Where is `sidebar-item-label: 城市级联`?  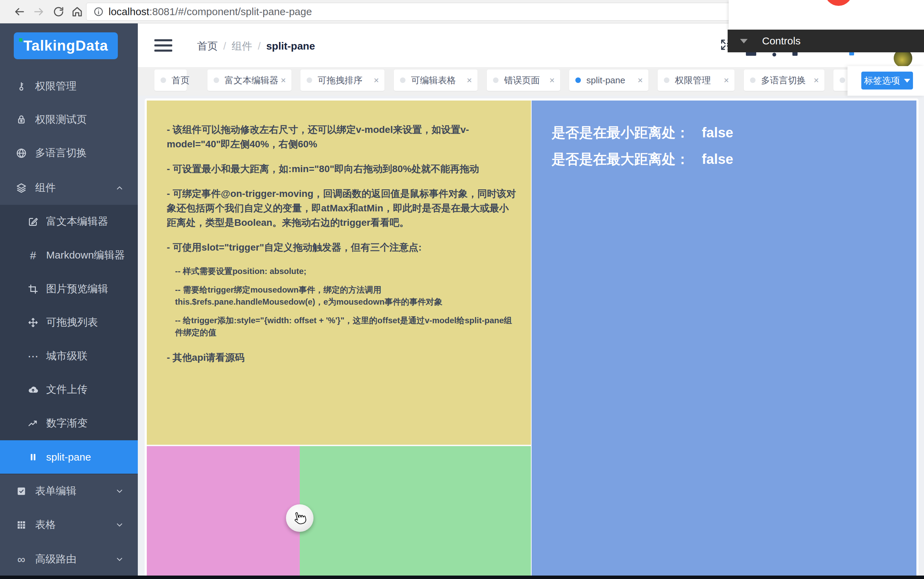
sidebar-item-label: 城市级联 is located at coordinates (67, 356).